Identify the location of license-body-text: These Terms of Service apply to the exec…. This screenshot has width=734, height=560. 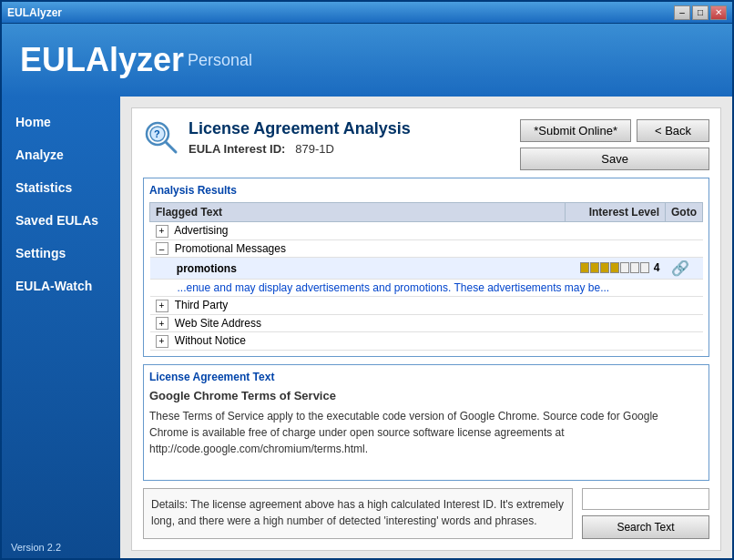
(404, 433).